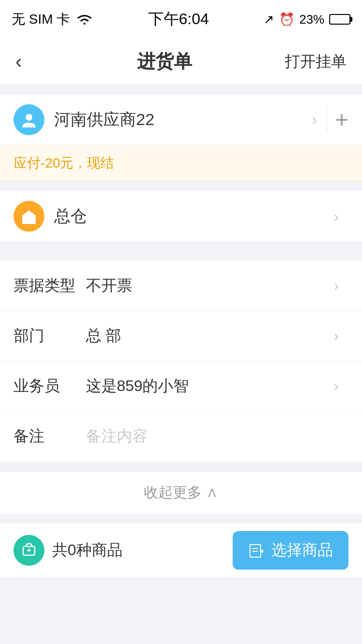 This screenshot has width=362, height=644. I want to click on notice-banner: 应付-20元，现结, so click(181, 163).